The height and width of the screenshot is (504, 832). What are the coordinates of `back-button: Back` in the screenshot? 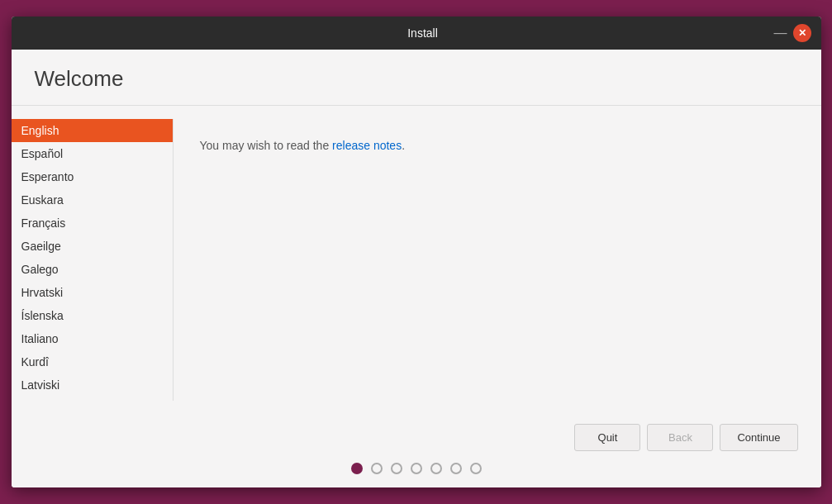 It's located at (680, 438).